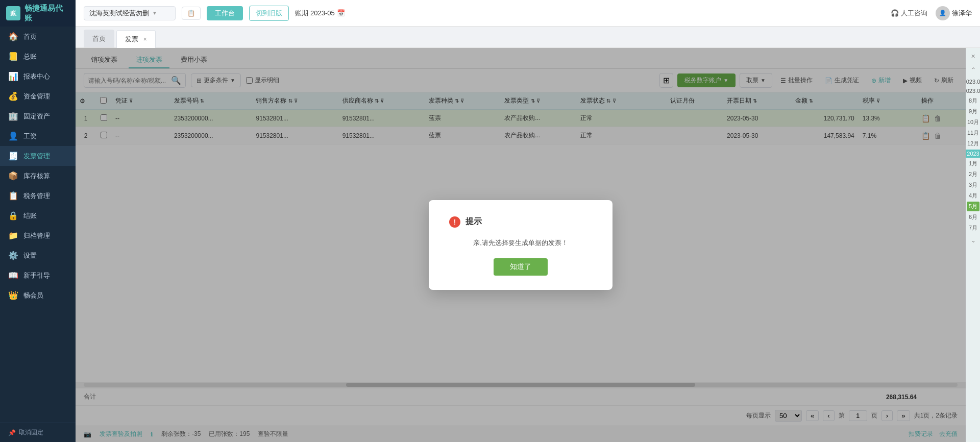 This screenshot has height=442, width=980. What do you see at coordinates (914, 13) in the screenshot?
I see `service-label: 人工咨询` at bounding box center [914, 13].